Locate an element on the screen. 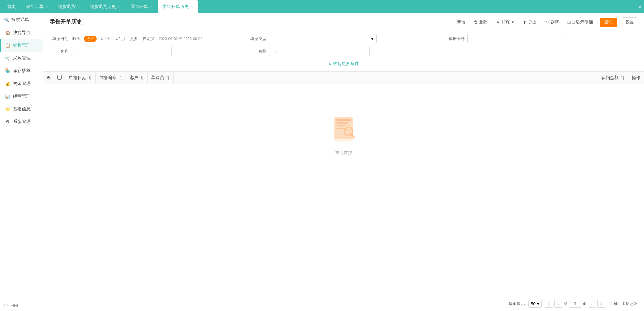 The height and width of the screenshot is (311, 644). page-suffix-label: 页 is located at coordinates (585, 304).